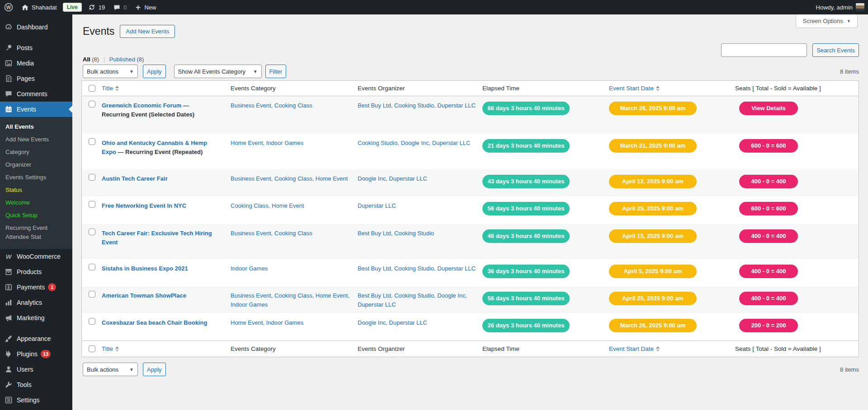 The image size is (868, 410). What do you see at coordinates (39, 7) in the screenshot?
I see `site-menu: Shahadat` at bounding box center [39, 7].